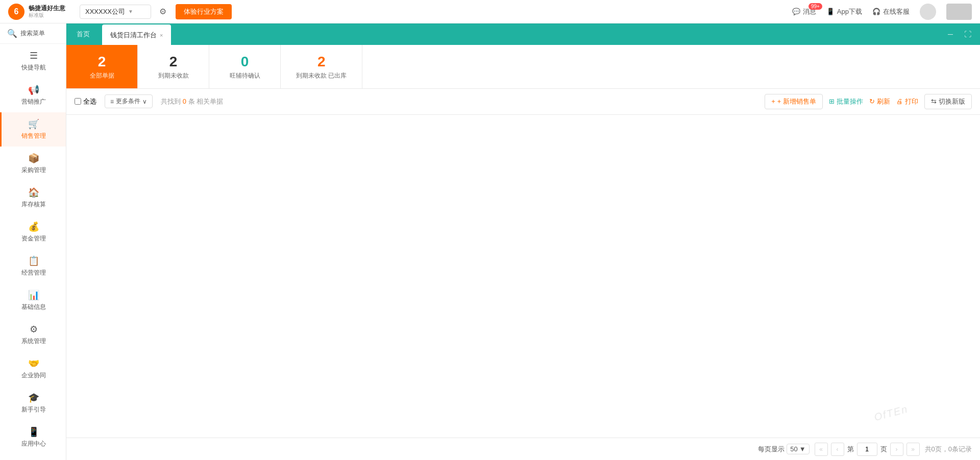 This screenshot has width=980, height=460. I want to click on toolbar: 全选 ≡ 更多条件 ∨ 共找到 0 条 相关单据 + + 新增销售单, so click(523, 102).